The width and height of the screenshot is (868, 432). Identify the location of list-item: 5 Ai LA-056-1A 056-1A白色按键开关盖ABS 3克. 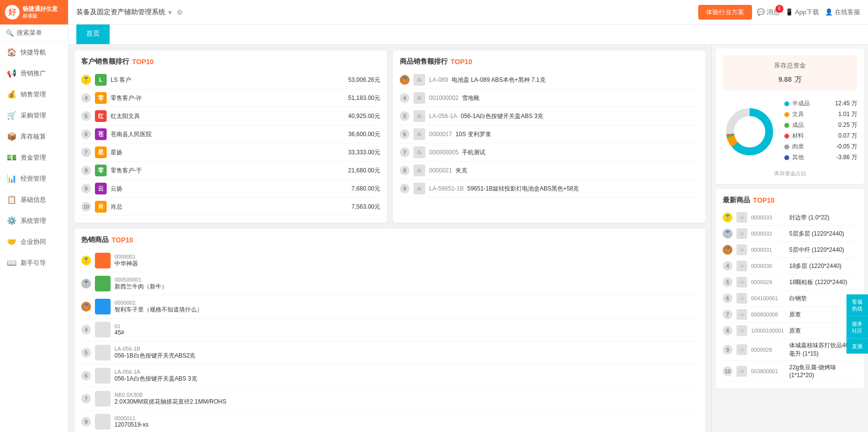
(549, 117).